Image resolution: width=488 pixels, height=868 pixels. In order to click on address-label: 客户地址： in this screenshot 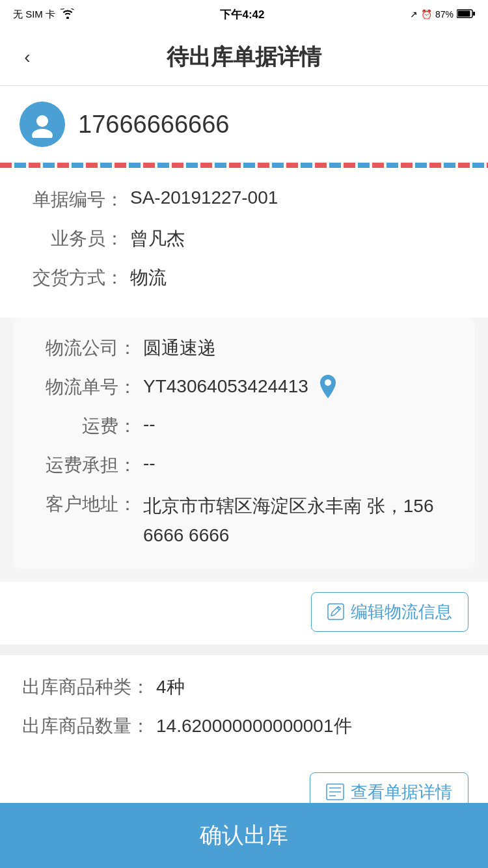, I will do `click(85, 504)`.